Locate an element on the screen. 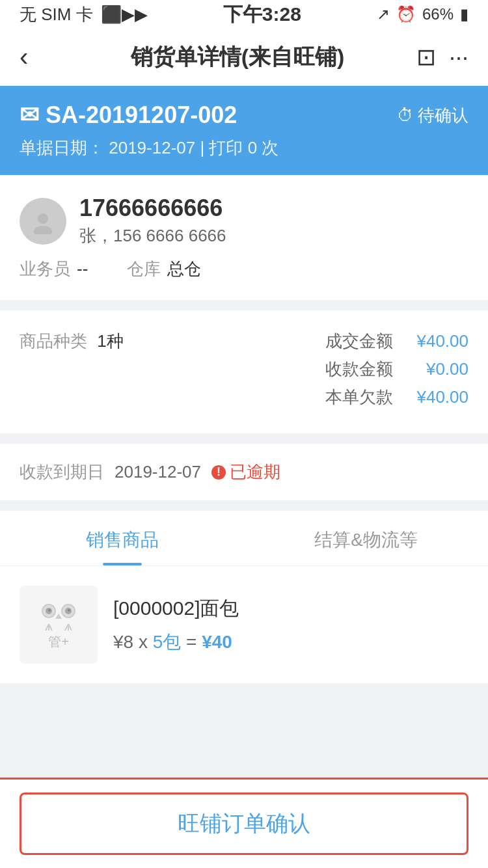 The width and height of the screenshot is (488, 868). product-name: [0000002]面包 is located at coordinates (291, 609).